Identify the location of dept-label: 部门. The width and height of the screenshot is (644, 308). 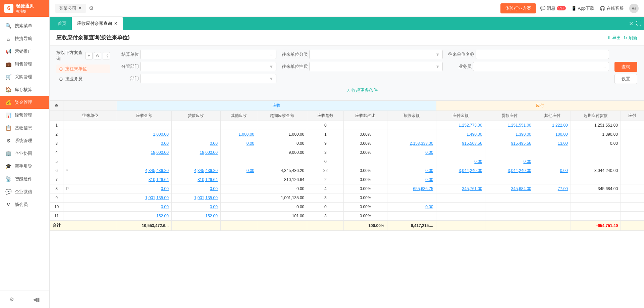
(127, 79).